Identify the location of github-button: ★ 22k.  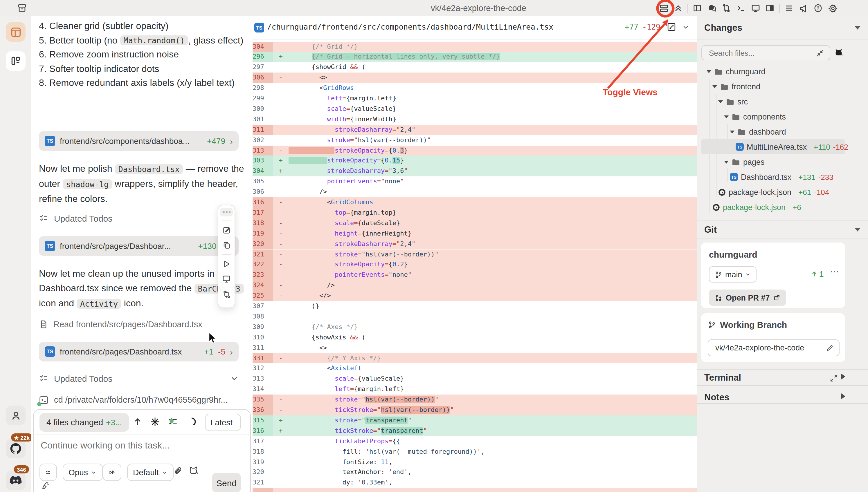
(16, 448).